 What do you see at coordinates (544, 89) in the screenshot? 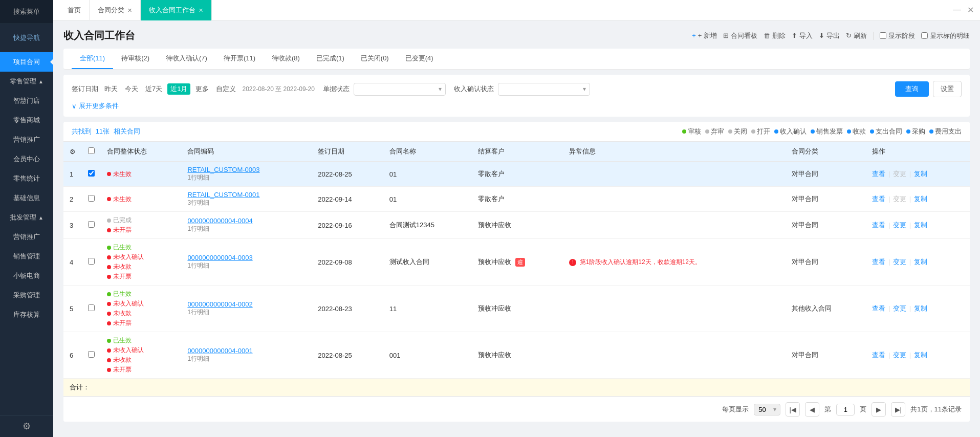
I see `income-confirm-select` at bounding box center [544, 89].